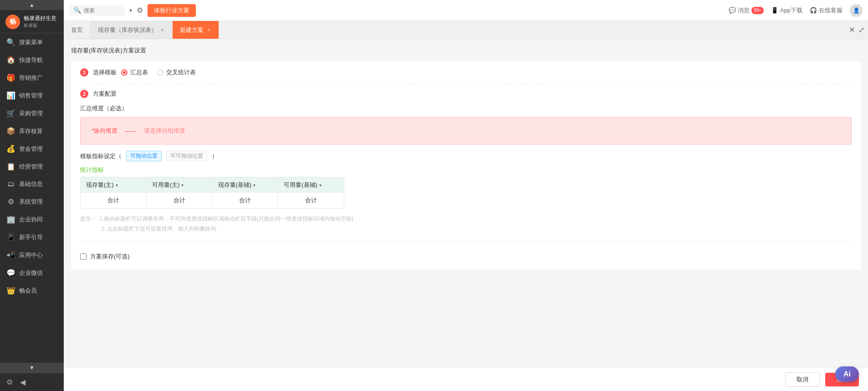 The width and height of the screenshot is (868, 391). Describe the element at coordinates (196, 30) in the screenshot. I see `tab-new-plan: 新建方案 ×` at that location.